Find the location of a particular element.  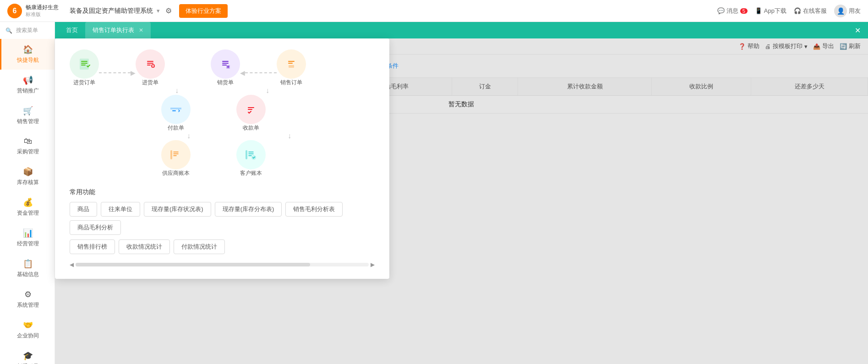

sidebar-item-marketing: 📢 营销推广 is located at coordinates (27, 85).